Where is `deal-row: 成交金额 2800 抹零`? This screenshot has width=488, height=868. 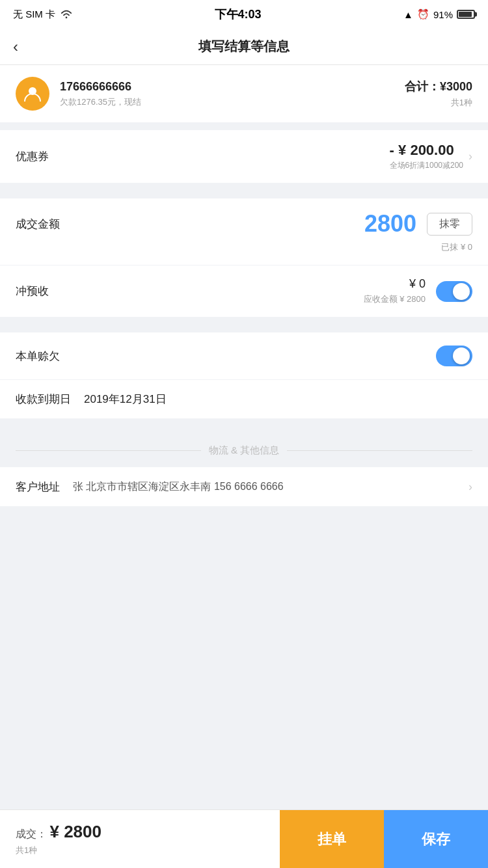 deal-row: 成交金额 2800 抹零 is located at coordinates (244, 224).